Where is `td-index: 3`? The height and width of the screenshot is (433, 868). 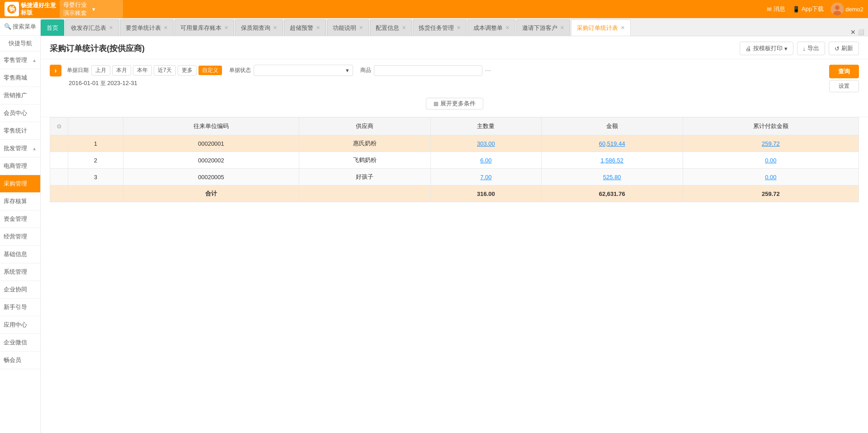
td-index: 3 is located at coordinates (96, 177).